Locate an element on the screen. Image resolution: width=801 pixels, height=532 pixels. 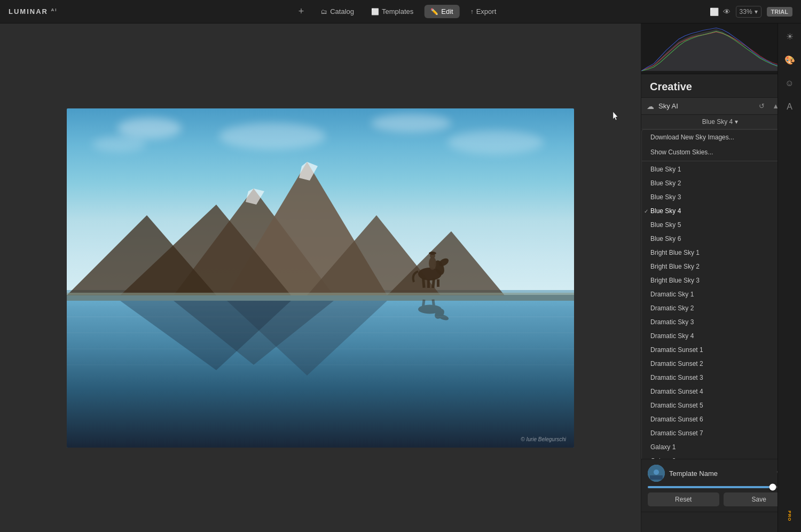
template-name-label: Template Name is located at coordinates (721, 473).